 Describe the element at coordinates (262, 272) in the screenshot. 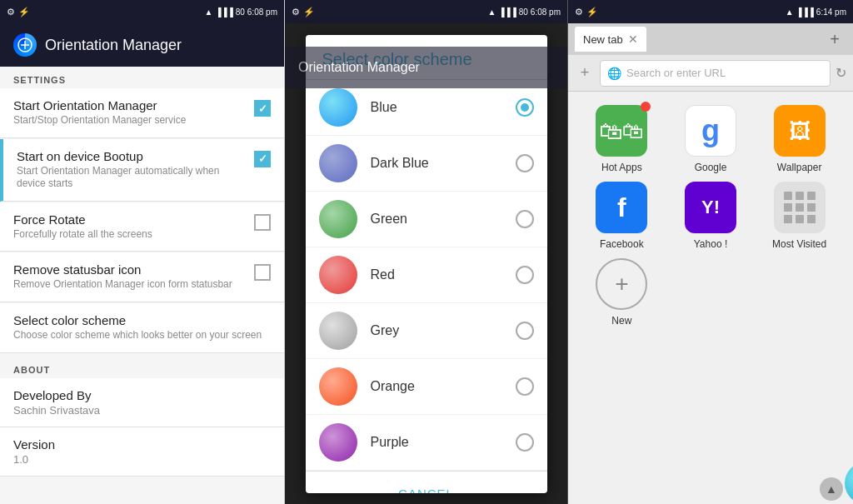

I see `setting-statusbar-checkbox` at that location.